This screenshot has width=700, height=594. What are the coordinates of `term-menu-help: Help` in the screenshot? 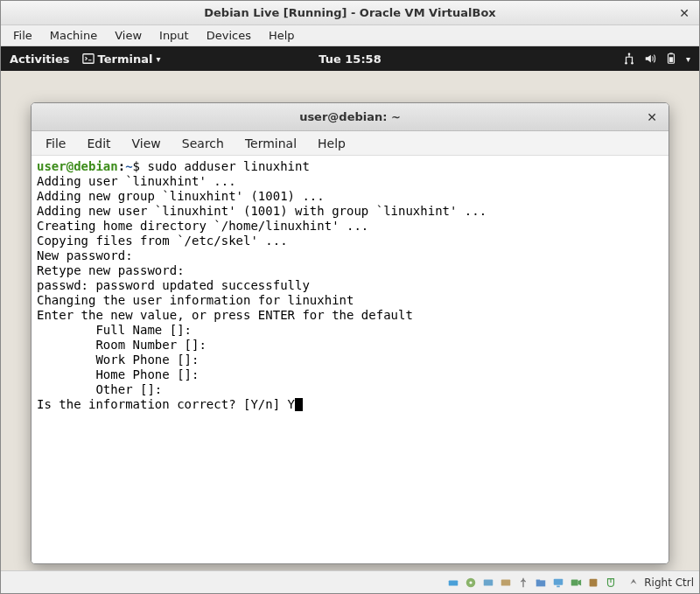 It's located at (332, 143).